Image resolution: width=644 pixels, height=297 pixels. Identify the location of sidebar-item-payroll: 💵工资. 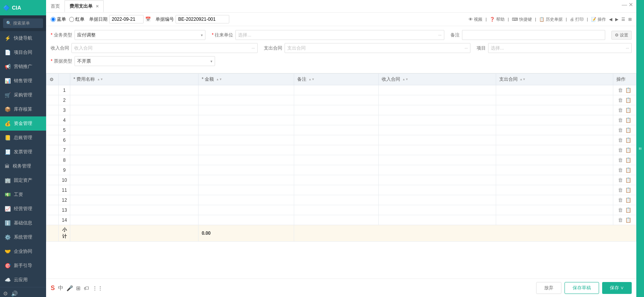
(23, 194).